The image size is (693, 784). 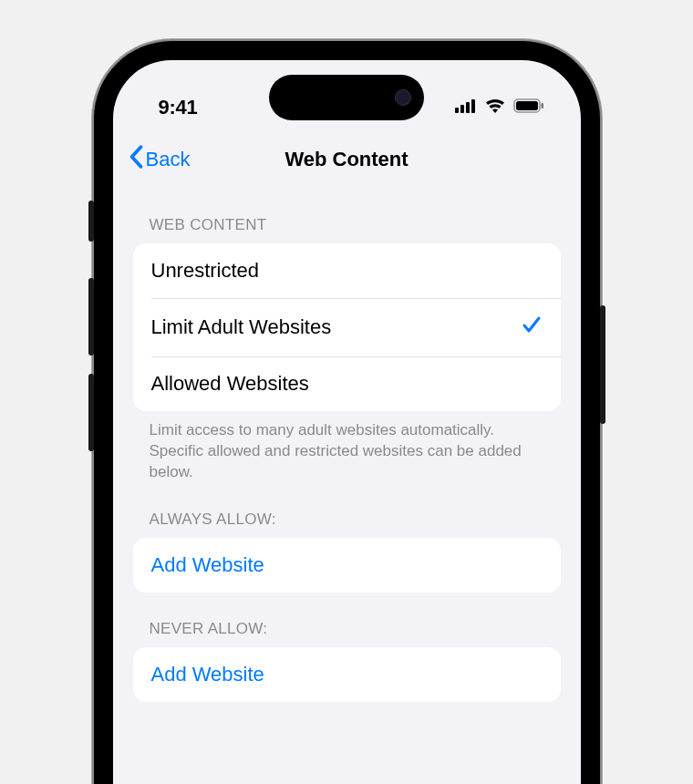 I want to click on section-header-always-allow: ALWAYS ALLOW:, so click(x=346, y=511).